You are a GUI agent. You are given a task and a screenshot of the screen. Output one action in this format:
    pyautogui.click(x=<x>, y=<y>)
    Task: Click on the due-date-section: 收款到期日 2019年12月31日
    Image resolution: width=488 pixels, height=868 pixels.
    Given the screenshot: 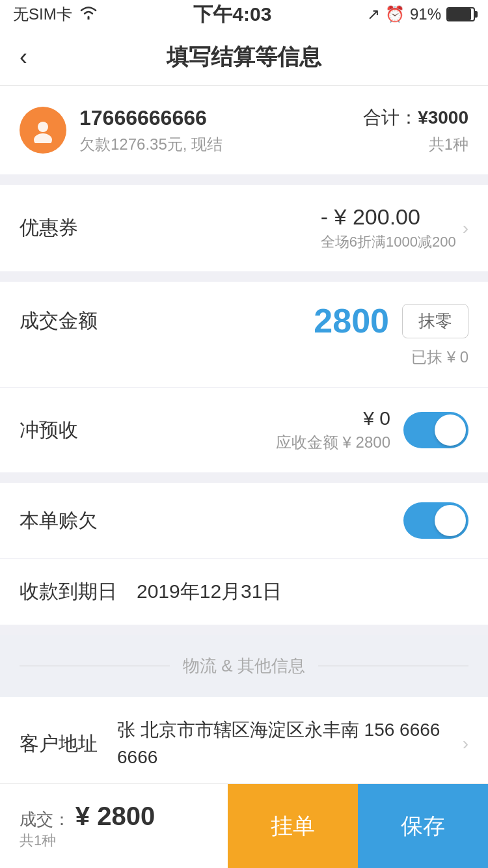 What is the action you would take?
    pyautogui.click(x=244, y=591)
    